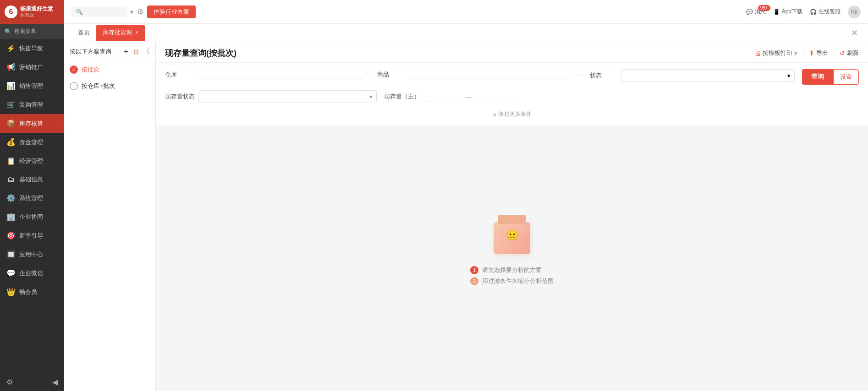 This screenshot has width=868, height=391. Describe the element at coordinates (32, 142) in the screenshot. I see `sidebar-item-finance: 💰 资金管理` at that location.